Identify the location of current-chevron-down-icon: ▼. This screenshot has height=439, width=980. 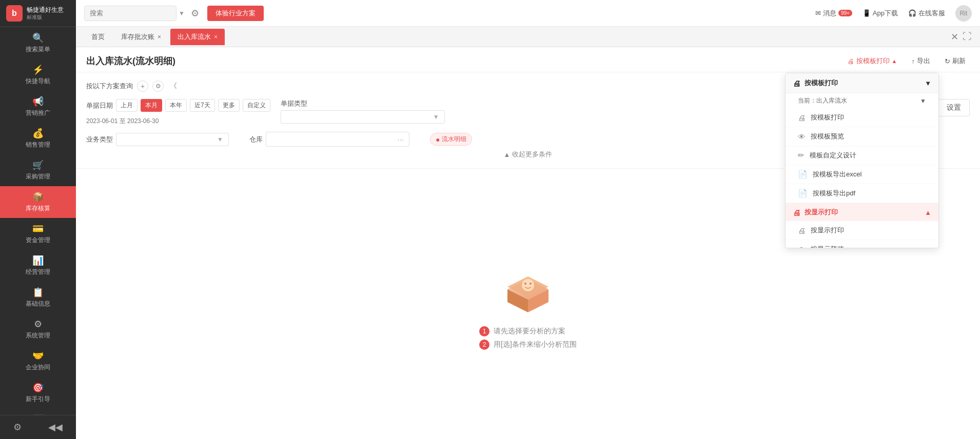
(923, 101).